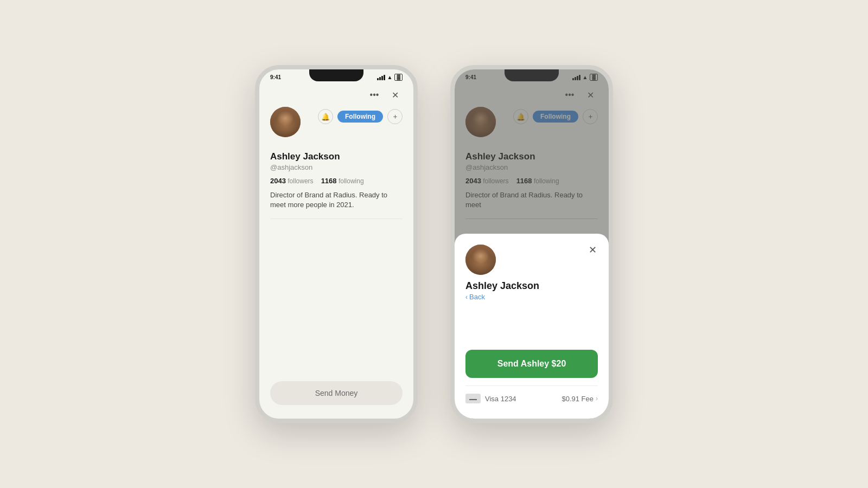 This screenshot has width=868, height=488. What do you see at coordinates (329, 181) in the screenshot?
I see `following-count-1: 1168` at bounding box center [329, 181].